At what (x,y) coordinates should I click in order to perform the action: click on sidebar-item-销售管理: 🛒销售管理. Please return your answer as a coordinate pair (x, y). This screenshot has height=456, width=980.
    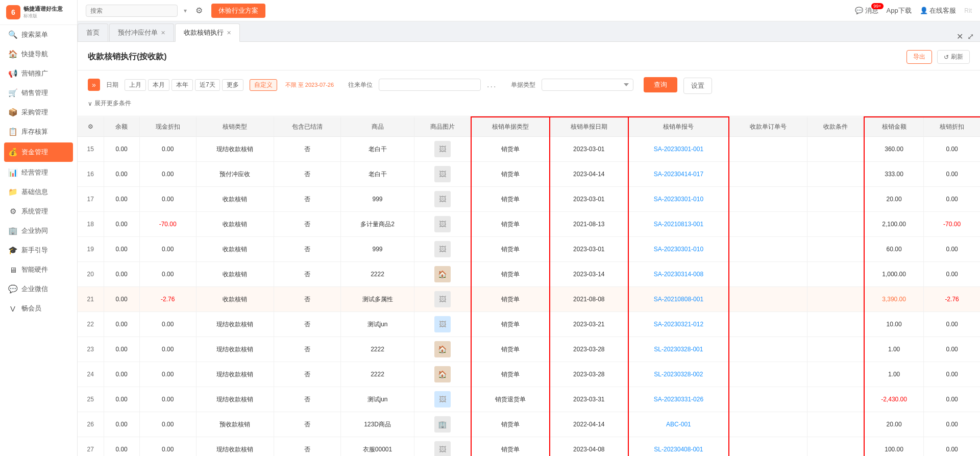
    Looking at the image, I should click on (39, 93).